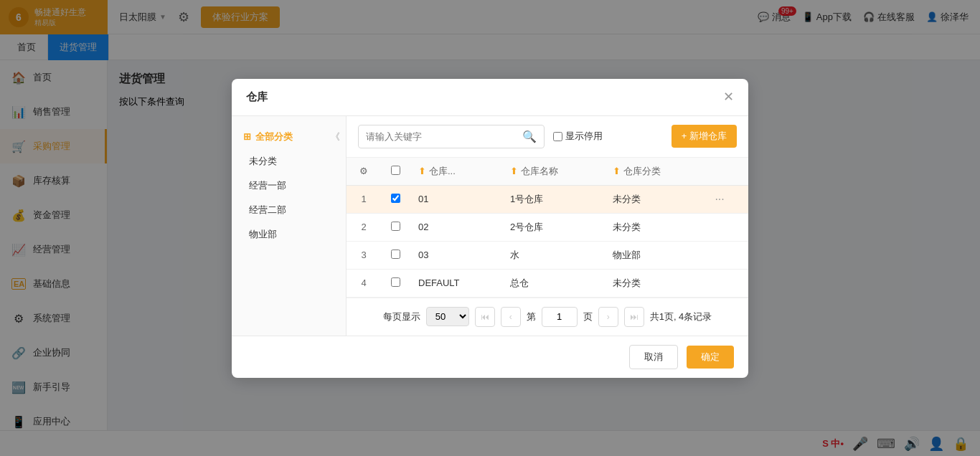  What do you see at coordinates (257, 98) in the screenshot?
I see `modal-title: 仓库` at bounding box center [257, 98].